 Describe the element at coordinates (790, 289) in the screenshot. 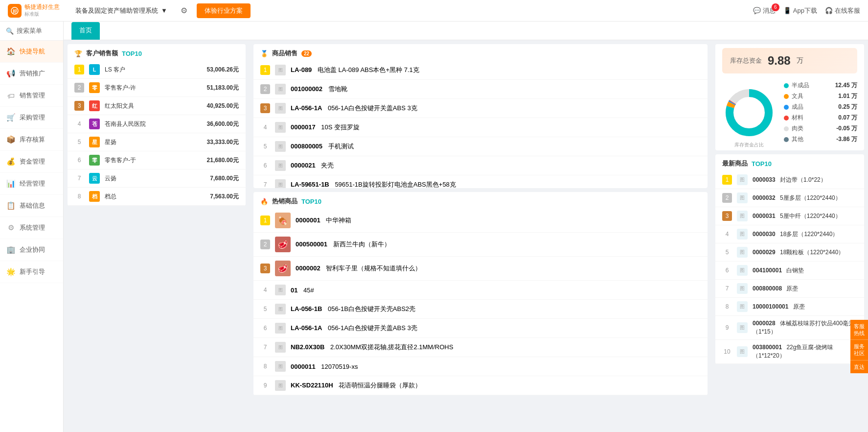

I see `newest-product-item: 7 图 000800008 原垄` at that location.